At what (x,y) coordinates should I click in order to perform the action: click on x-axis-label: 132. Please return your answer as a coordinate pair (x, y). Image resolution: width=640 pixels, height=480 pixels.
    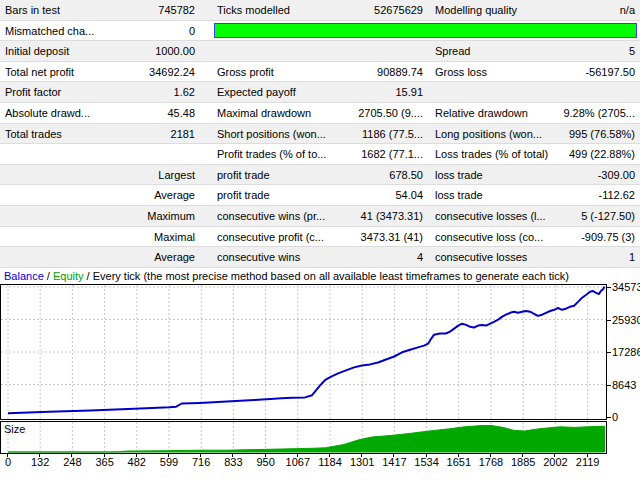
    Looking at the image, I should click on (40, 462).